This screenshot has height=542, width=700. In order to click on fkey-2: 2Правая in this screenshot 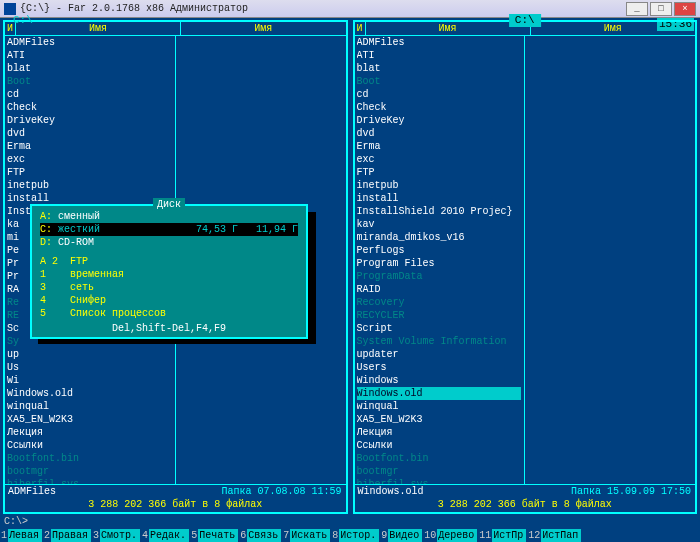, I will do `click(68, 535)`.